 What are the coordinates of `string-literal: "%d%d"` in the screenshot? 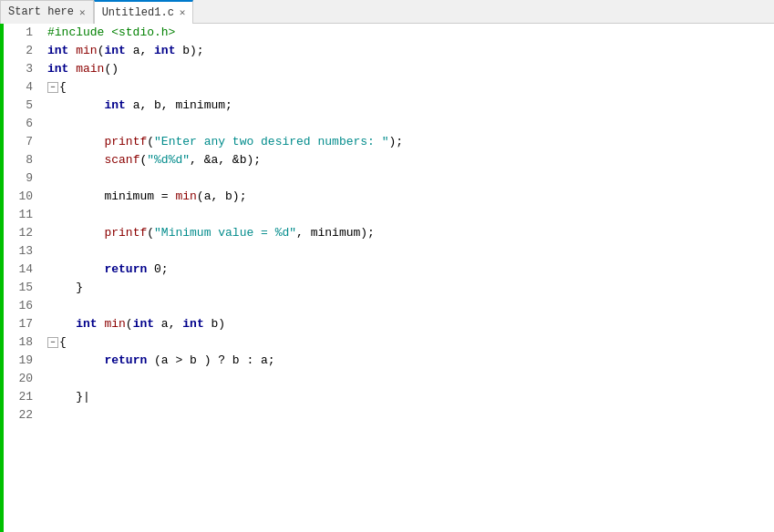 It's located at (168, 160).